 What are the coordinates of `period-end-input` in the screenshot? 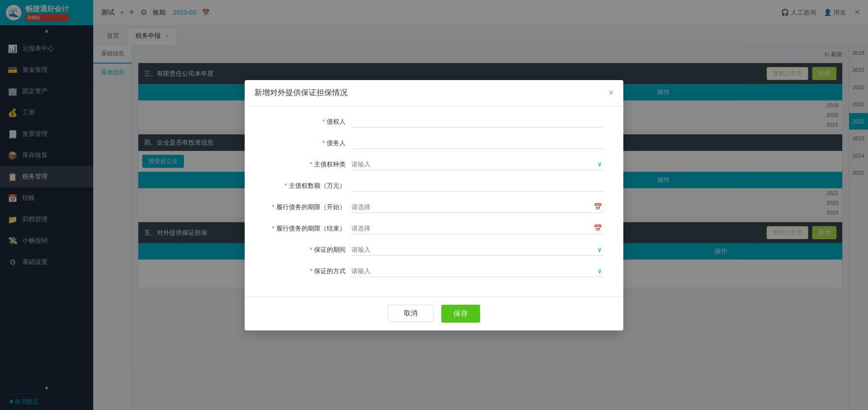 It's located at (472, 228).